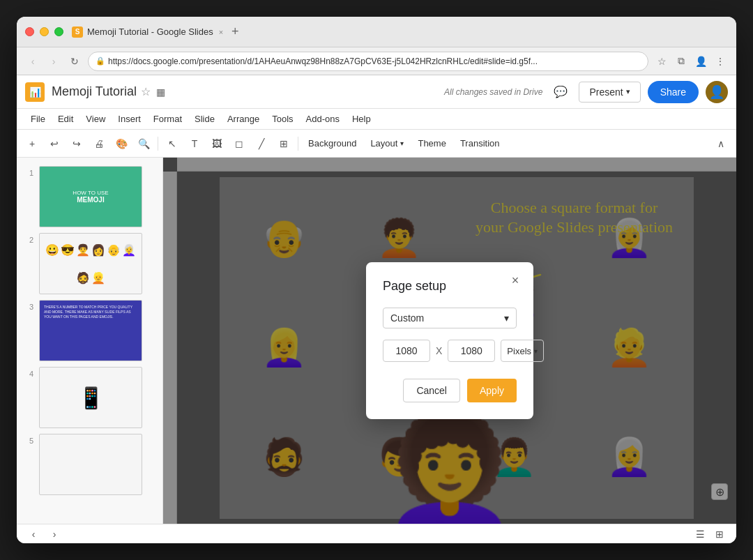 This screenshot has height=560, width=753. What do you see at coordinates (160, 92) in the screenshot?
I see `drive-icon: ▦` at bounding box center [160, 92].